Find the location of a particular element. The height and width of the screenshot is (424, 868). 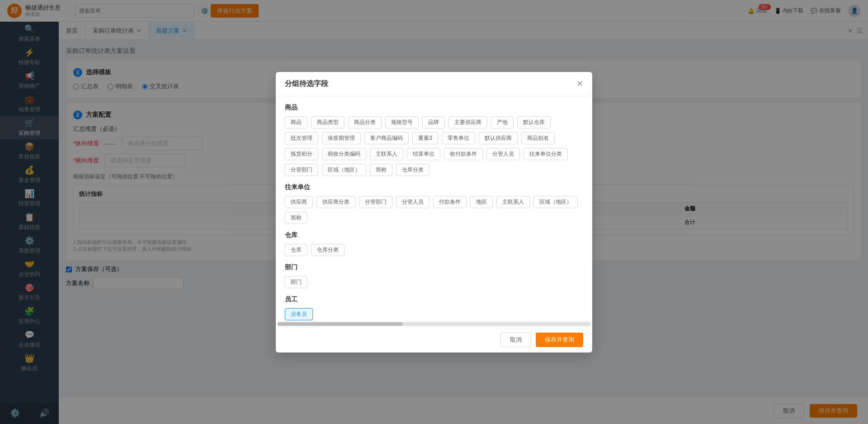

modal-cancel-button: 取消 is located at coordinates (516, 340).